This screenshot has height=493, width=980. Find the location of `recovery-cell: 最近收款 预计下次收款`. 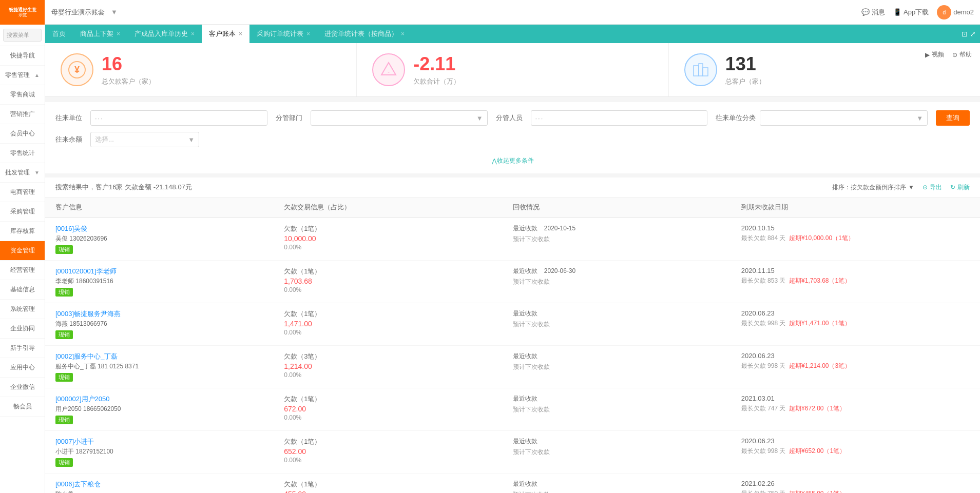

recovery-cell: 最近收款 预计下次收款 is located at coordinates (627, 362).